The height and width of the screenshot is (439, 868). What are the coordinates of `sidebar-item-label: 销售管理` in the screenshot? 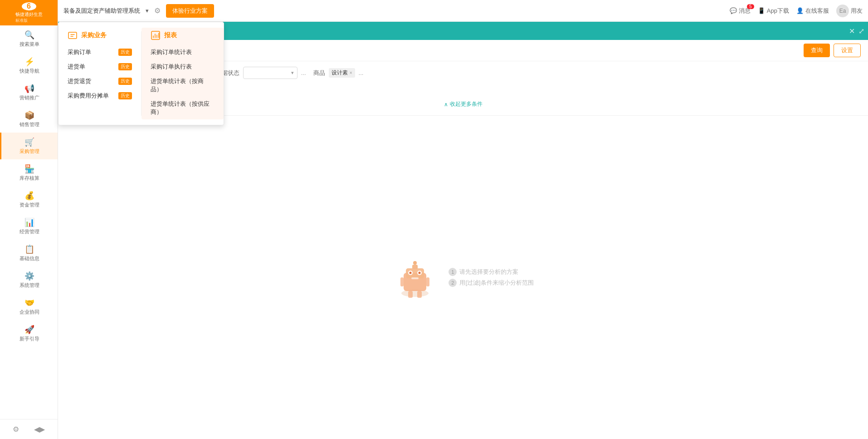 It's located at (29, 124).